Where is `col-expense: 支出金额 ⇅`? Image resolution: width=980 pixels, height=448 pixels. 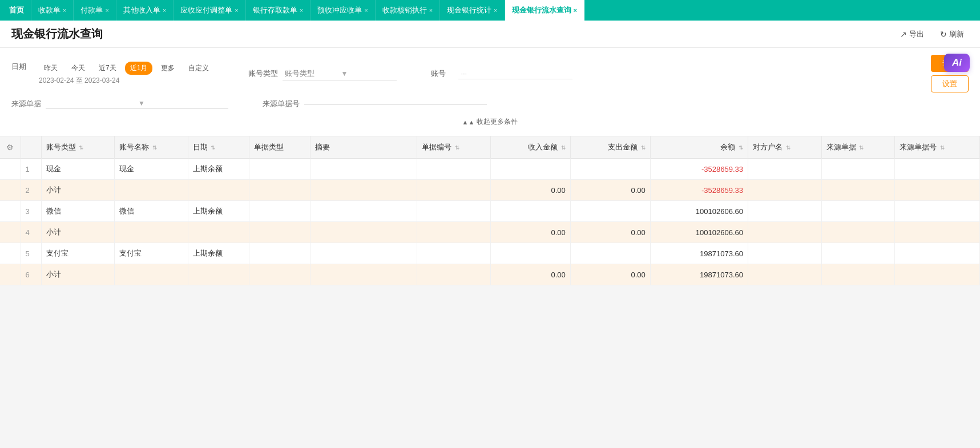
col-expense: 支出金额 ⇅ is located at coordinates (610, 147).